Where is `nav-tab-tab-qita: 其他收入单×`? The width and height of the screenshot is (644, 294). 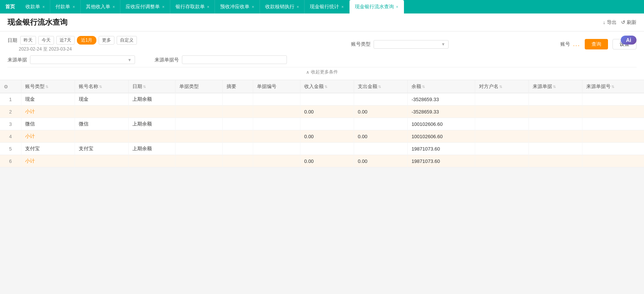 nav-tab-tab-qita: 其他收入单× is located at coordinates (101, 7).